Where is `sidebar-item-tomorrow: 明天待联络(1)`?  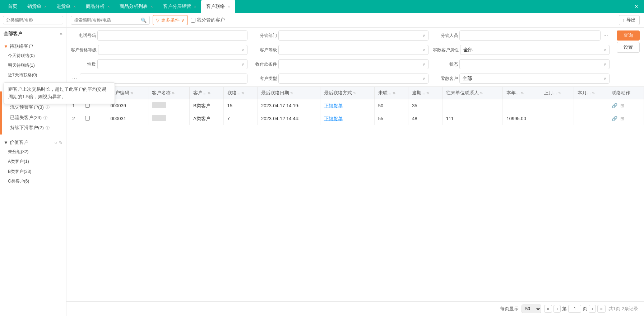
sidebar-item-tomorrow: 明天待联络(1) is located at coordinates (33, 65).